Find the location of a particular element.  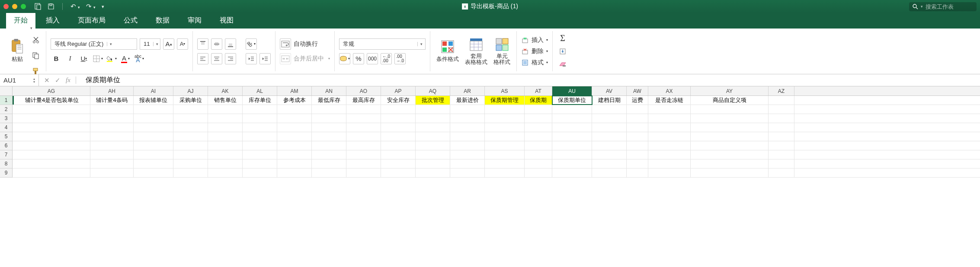

cell-AZ1 is located at coordinates (781, 100).